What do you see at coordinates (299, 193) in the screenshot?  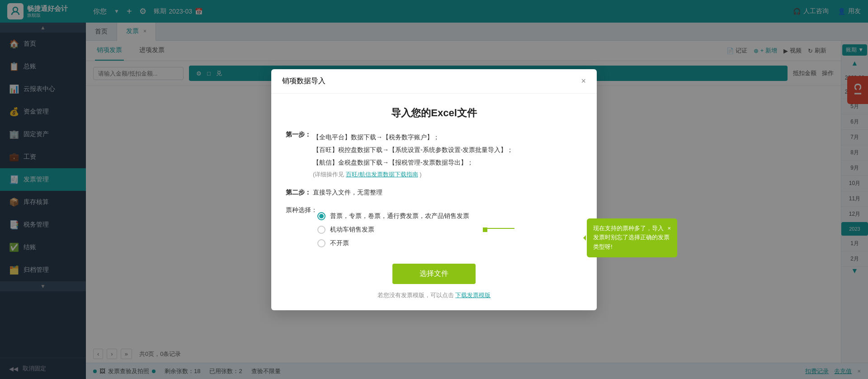 I see `step2-label: 第二步：` at bounding box center [299, 193].